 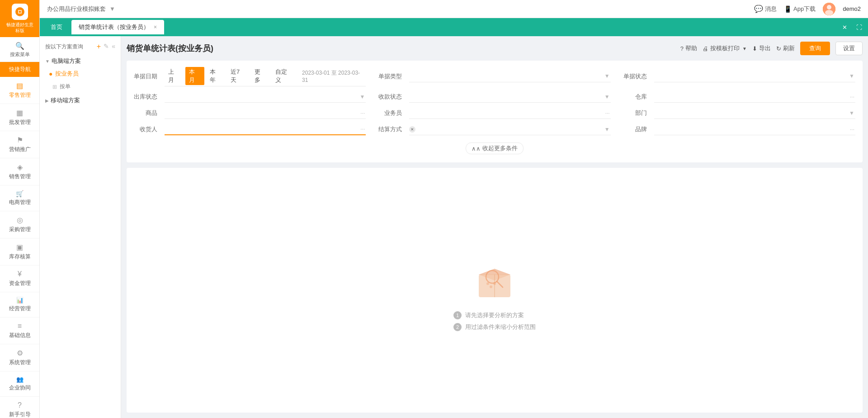 What do you see at coordinates (66, 61) in the screenshot?
I see `pc-section-label: 电脑端方案` at bounding box center [66, 61].